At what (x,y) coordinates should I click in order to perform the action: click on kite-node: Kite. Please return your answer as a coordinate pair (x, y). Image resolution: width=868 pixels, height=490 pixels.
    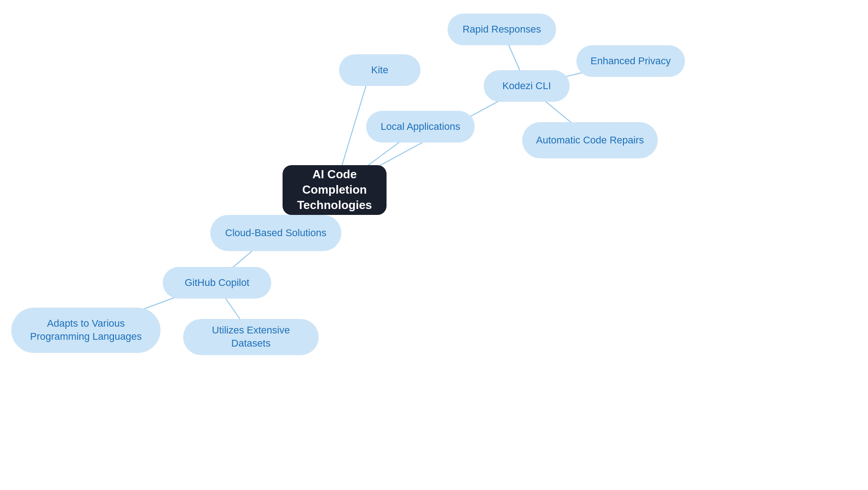
    Looking at the image, I should click on (380, 70).